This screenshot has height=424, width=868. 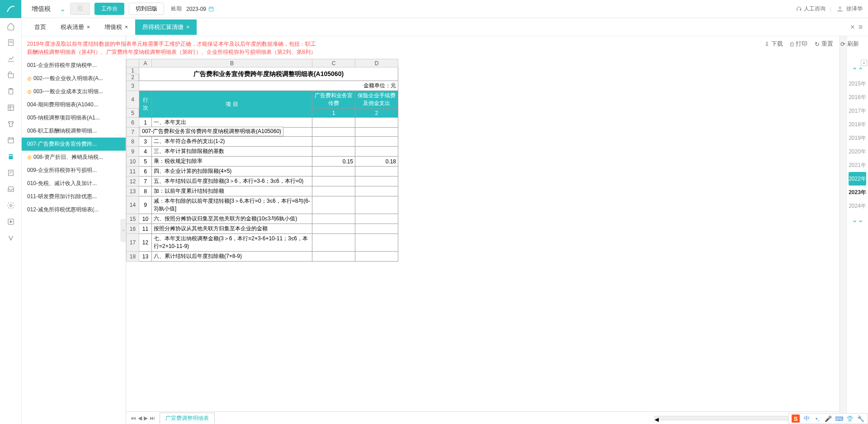 I want to click on col-header-D: D, so click(x=377, y=63).